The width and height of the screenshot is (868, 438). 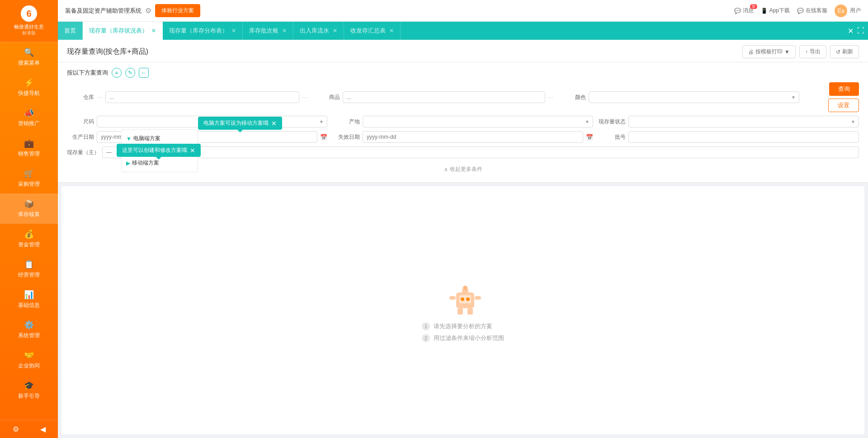 What do you see at coordinates (80, 98) in the screenshot?
I see `warehouse-label: 仓库` at bounding box center [80, 98].